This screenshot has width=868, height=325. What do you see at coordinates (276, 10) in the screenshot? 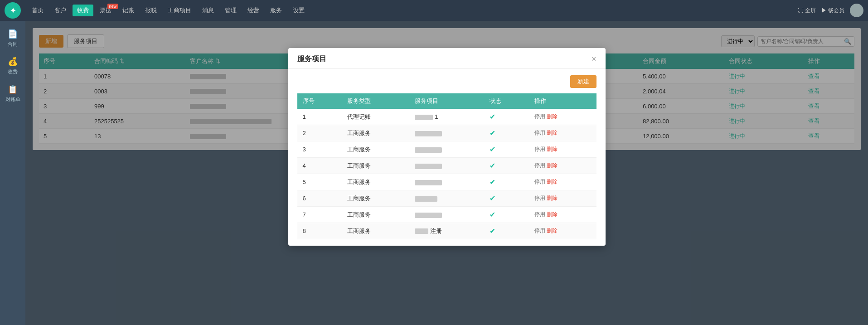
I see `nav-service: 服务` at bounding box center [276, 10].